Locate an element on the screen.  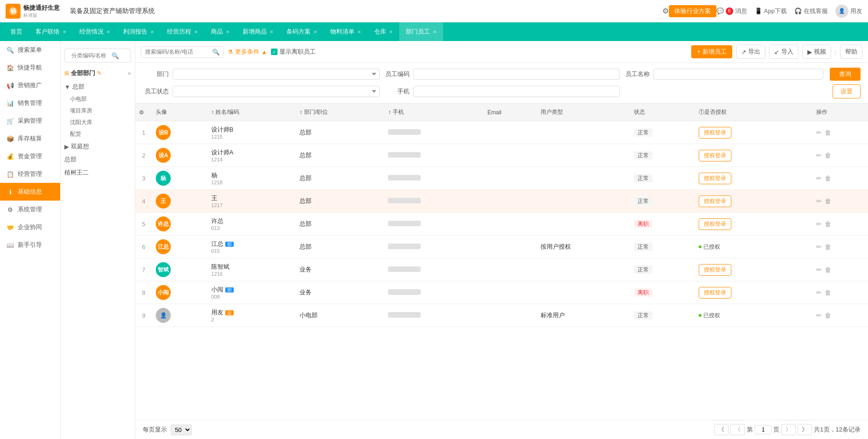
dept-item-shuangtingxiang: ▶ 双庭想 is located at coordinates (98, 146).